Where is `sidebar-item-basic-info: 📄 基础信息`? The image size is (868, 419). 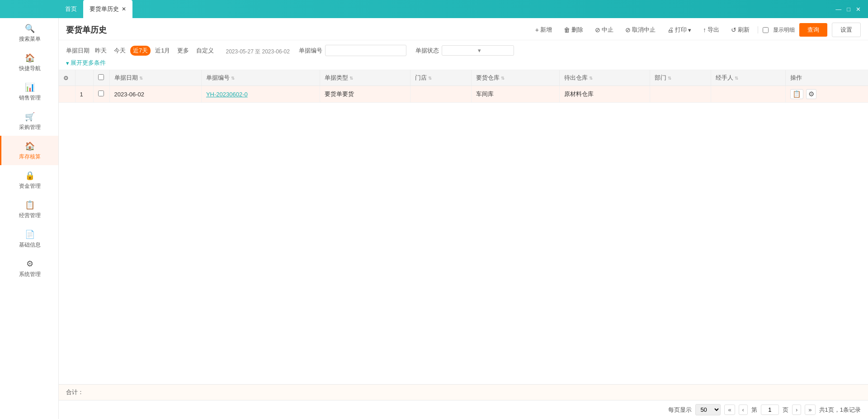 sidebar-item-basic-info: 📄 基础信息 is located at coordinates (29, 239).